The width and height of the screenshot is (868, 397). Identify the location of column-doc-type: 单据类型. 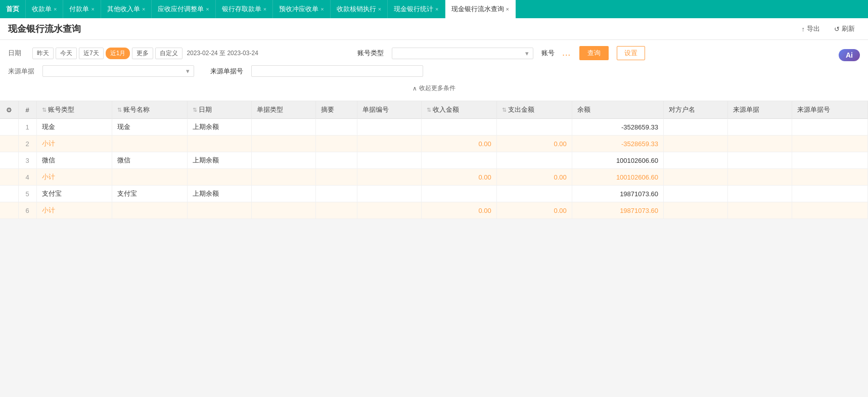
(283, 110).